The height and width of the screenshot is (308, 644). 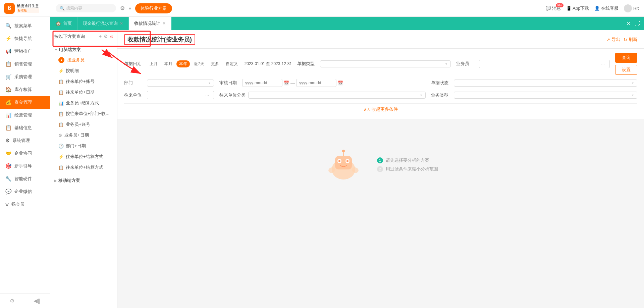 What do you see at coordinates (154, 8) in the screenshot?
I see `trial-button: 体验行业方案` at bounding box center [154, 8].